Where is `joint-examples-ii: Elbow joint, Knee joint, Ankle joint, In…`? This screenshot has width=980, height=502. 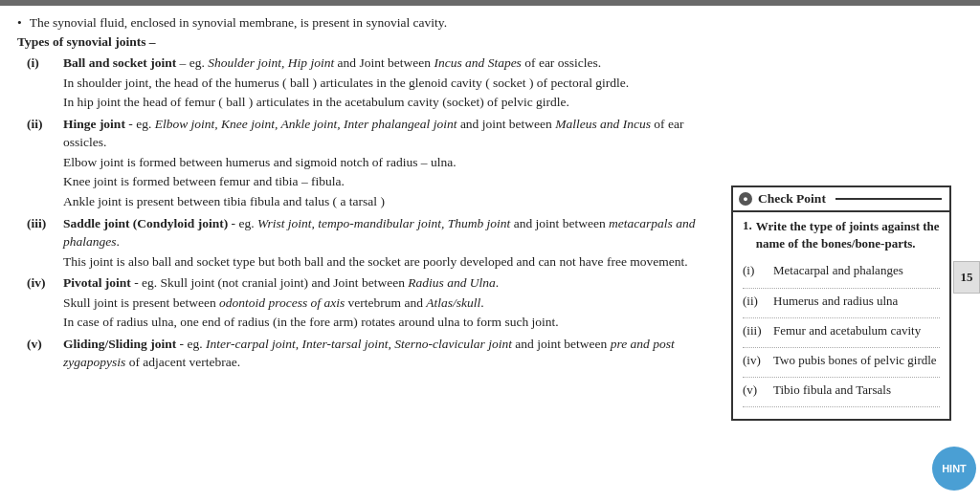
joint-examples-ii: Elbow joint, Knee joint, Ankle joint, In… is located at coordinates (306, 124).